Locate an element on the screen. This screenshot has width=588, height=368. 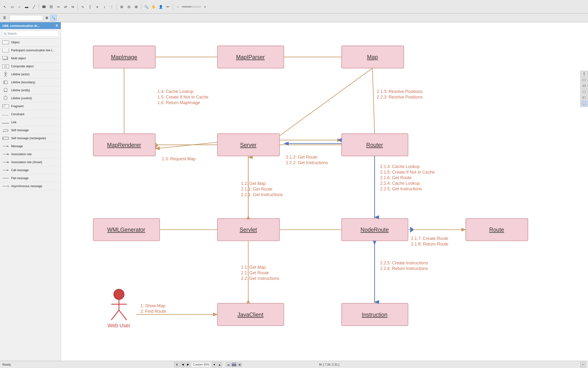
select-tools: ↖ ▭ ○ ▬ ╱ is located at coordinates (19, 7).